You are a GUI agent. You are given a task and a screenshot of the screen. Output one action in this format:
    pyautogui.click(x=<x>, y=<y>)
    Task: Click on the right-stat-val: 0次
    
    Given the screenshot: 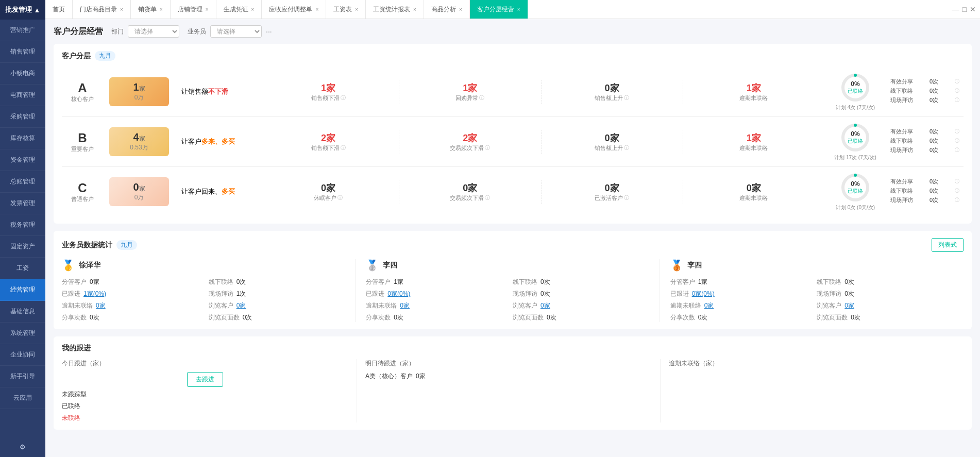 What is the action you would take?
    pyautogui.click(x=934, y=91)
    